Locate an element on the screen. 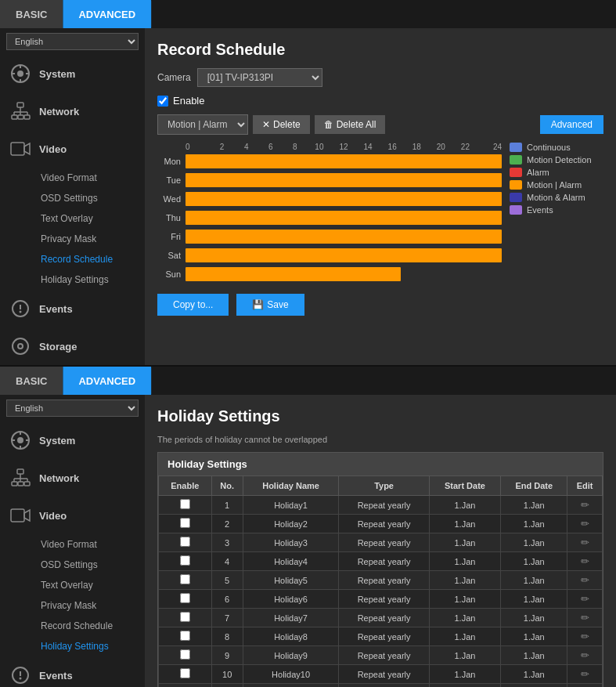 The width and height of the screenshot is (616, 687). sidebar-item-video-bottom: Video is located at coordinates (72, 515).